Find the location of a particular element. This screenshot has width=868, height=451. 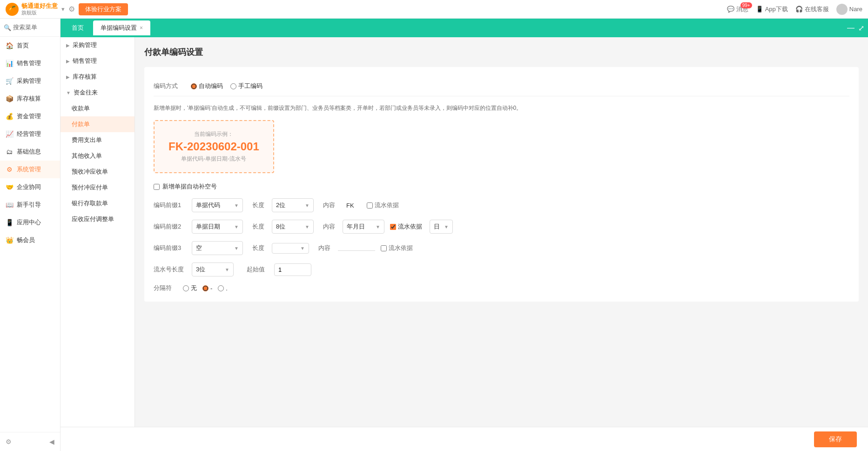

prefix2-stream-unit: 日 is located at coordinates (437, 227).